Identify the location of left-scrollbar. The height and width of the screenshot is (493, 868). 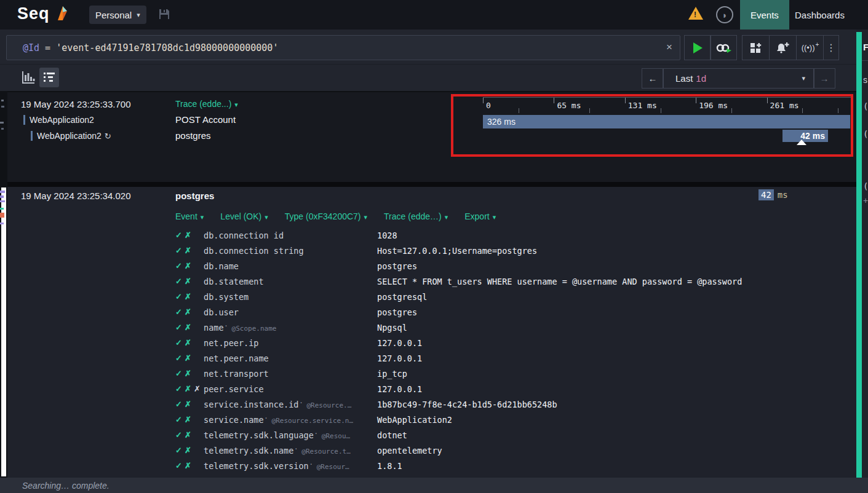
(4, 332).